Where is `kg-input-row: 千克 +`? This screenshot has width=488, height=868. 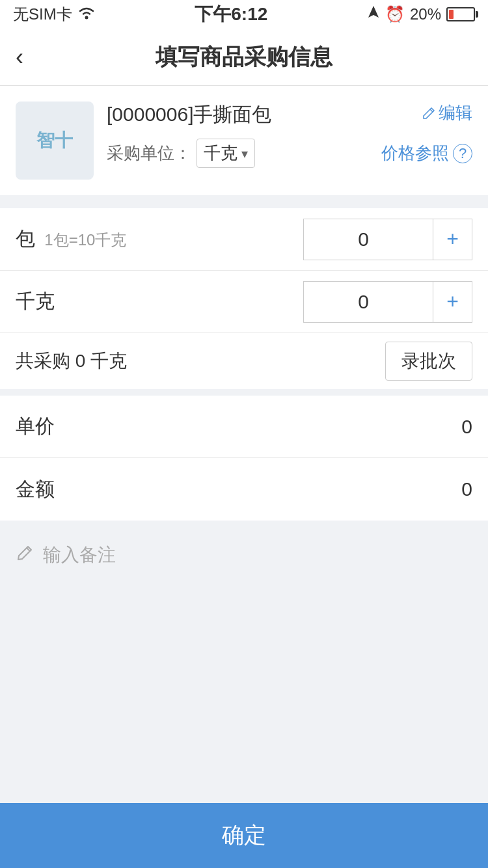 kg-input-row: 千克 + is located at coordinates (244, 302).